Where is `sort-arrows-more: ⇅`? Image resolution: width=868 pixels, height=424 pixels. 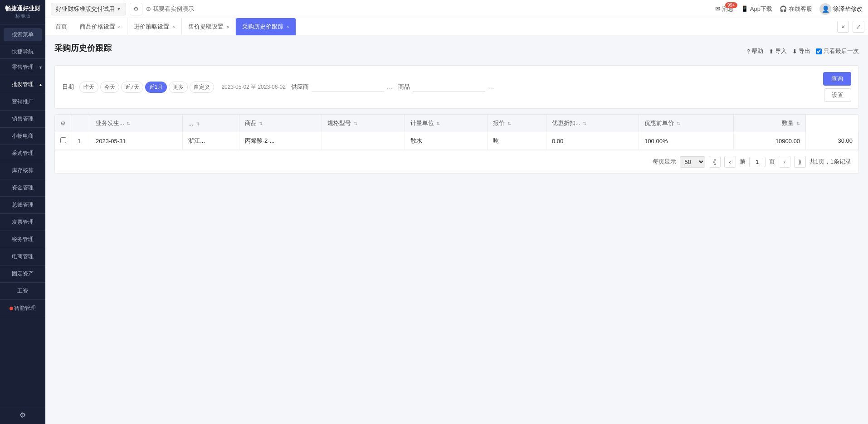
sort-arrows-more: ⇅ is located at coordinates (198, 124).